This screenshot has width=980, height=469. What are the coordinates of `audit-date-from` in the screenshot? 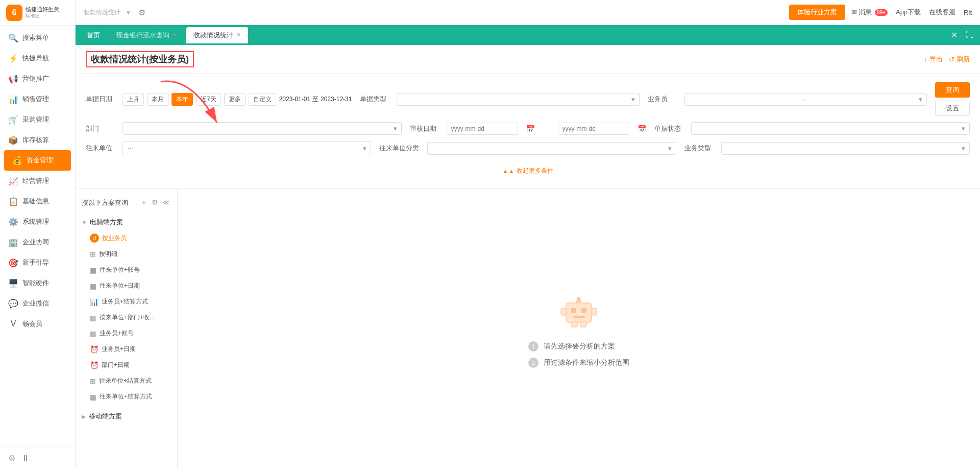 It's located at (482, 129).